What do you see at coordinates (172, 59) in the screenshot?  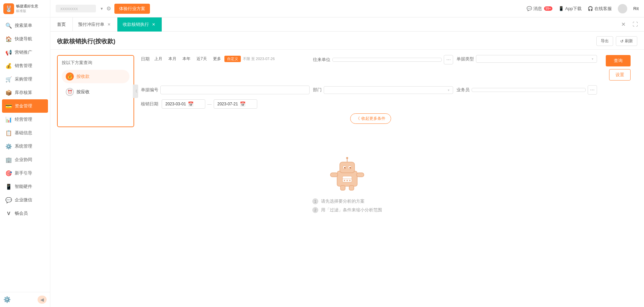 I see `date-btn-this-month: 本月` at bounding box center [172, 59].